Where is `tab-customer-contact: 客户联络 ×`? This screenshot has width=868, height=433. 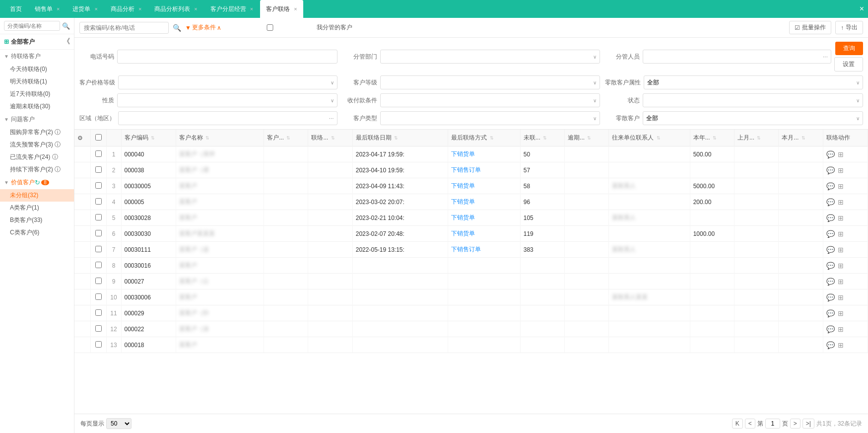 tab-customer-contact: 客户联络 × is located at coordinates (281, 9).